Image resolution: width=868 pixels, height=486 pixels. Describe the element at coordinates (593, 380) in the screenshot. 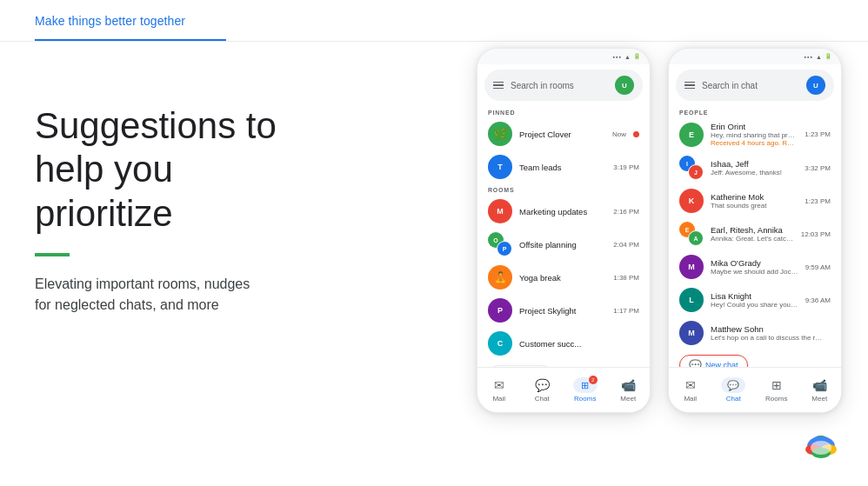

I see `rooms-badge: 2` at that location.